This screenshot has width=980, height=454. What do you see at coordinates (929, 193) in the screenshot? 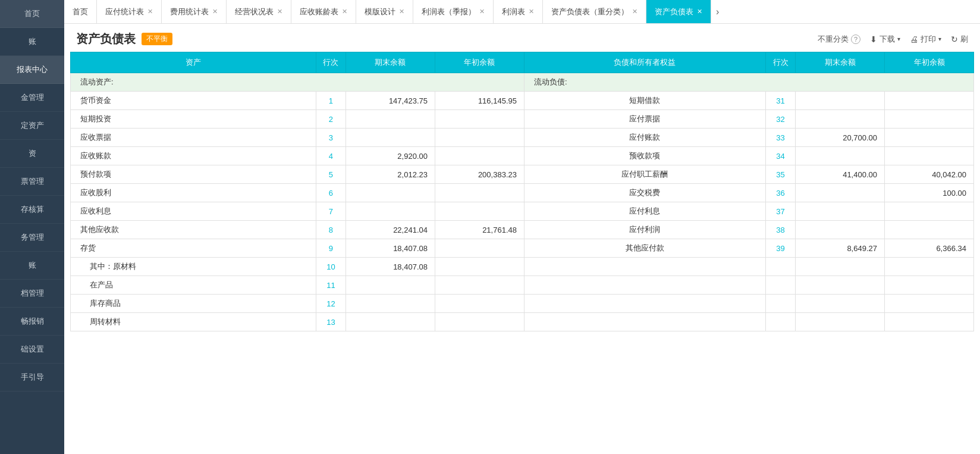
I see `right-beg-balance: 100.00` at bounding box center [929, 193].